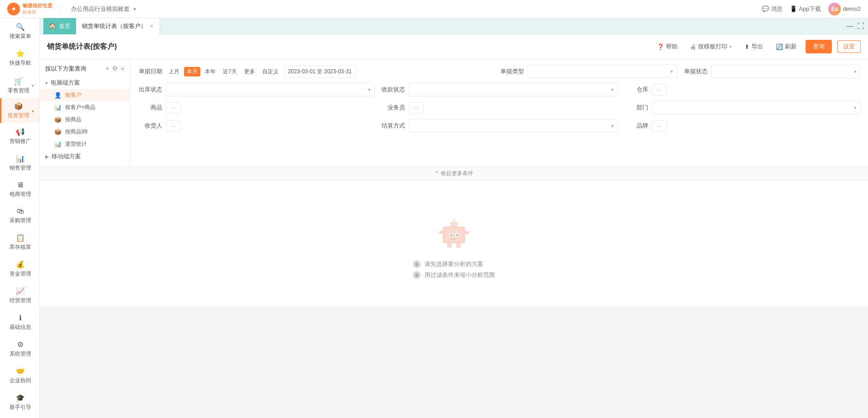 The image size is (868, 418). Describe the element at coordinates (588, 71) in the screenshot. I see `filter-order-type: 单据类型 ▾` at that location.